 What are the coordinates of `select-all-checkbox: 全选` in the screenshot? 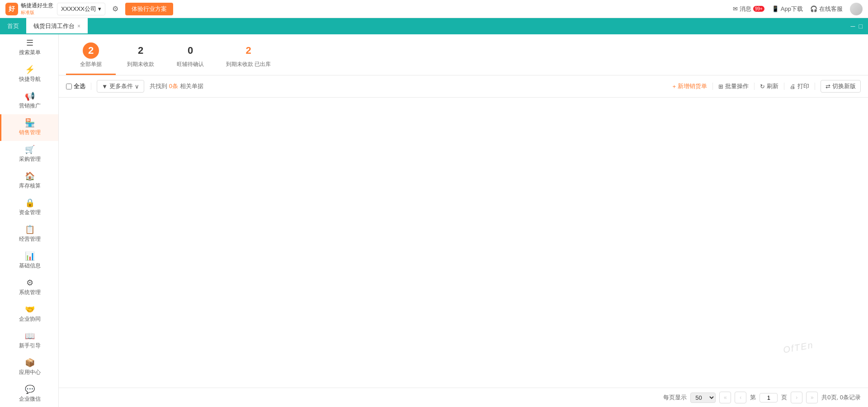 It's located at (76, 86).